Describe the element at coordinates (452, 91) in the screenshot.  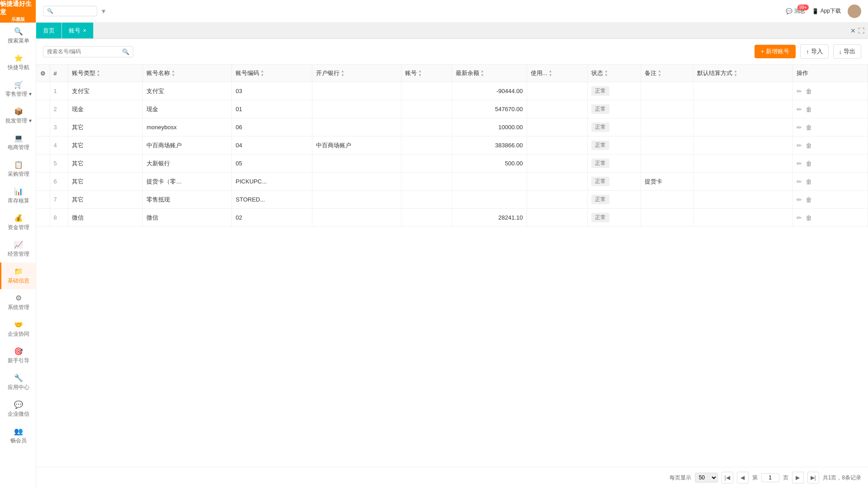
I see `table-row: 1 支付宝 支付宝 03 -90444.00 正常 ✏ 🗑` at that location.